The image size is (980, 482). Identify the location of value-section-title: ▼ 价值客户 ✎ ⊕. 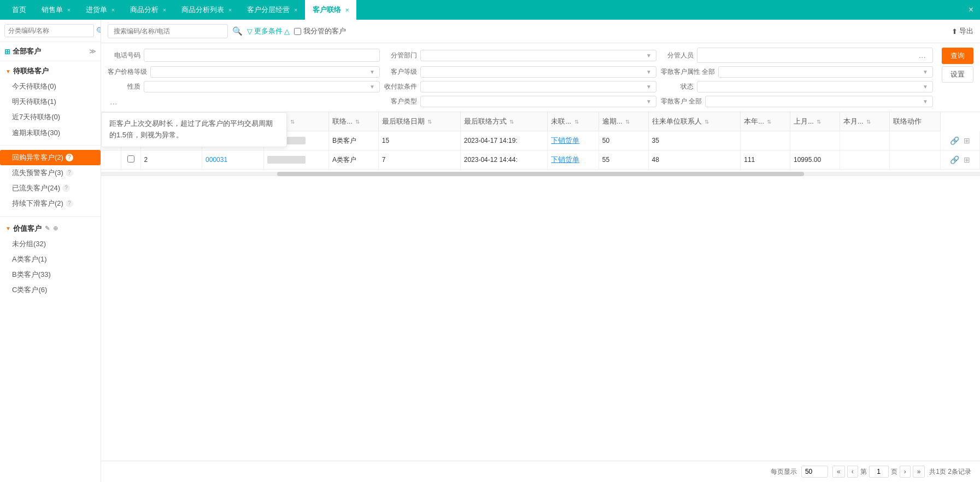
(50, 229).